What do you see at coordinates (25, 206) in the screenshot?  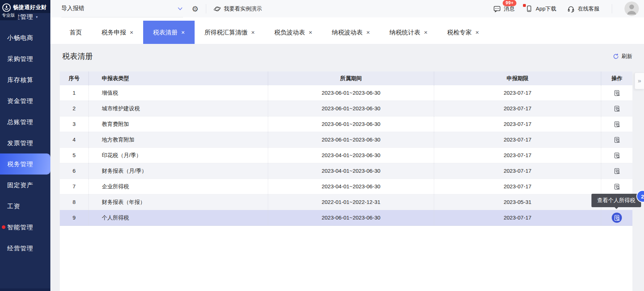 I see `sidebar-item-工资: 工资` at bounding box center [25, 206].